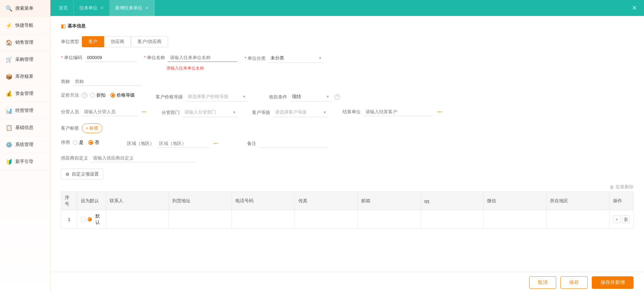 This screenshot has height=293, width=644. Describe the element at coordinates (25, 60) in the screenshot. I see `sidebar-item-purchase: 🛒 采购管理` at that location.